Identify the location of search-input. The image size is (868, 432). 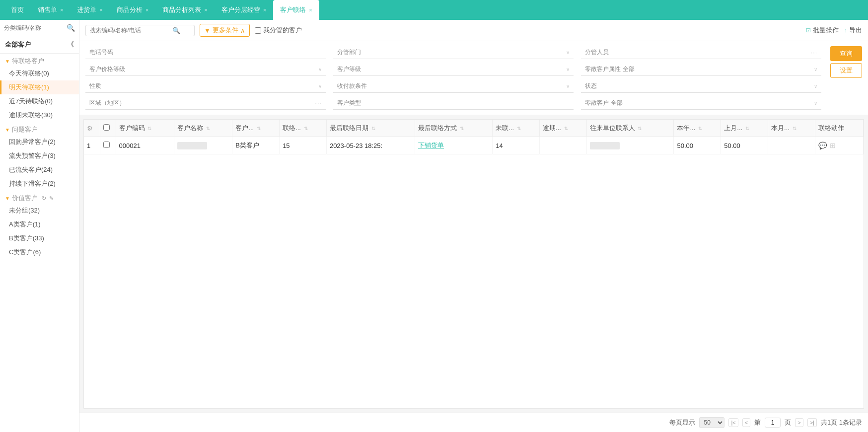
(130, 30).